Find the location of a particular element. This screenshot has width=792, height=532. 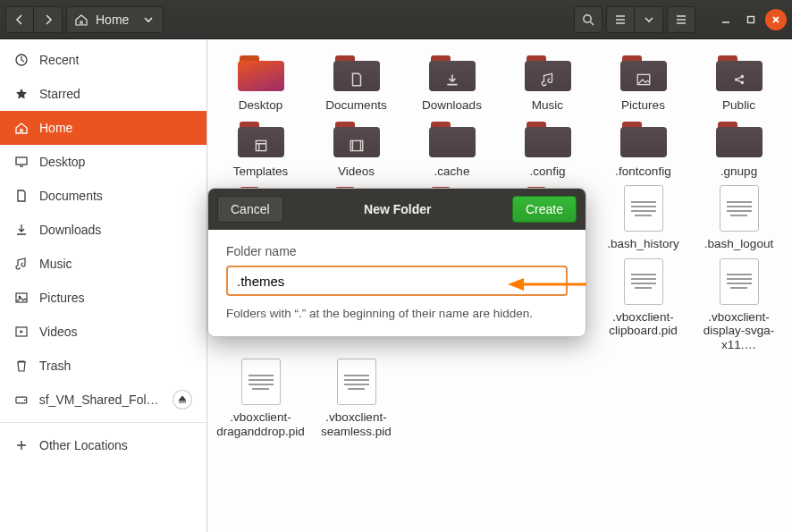

sidebar-separator is located at coordinates (104, 422).